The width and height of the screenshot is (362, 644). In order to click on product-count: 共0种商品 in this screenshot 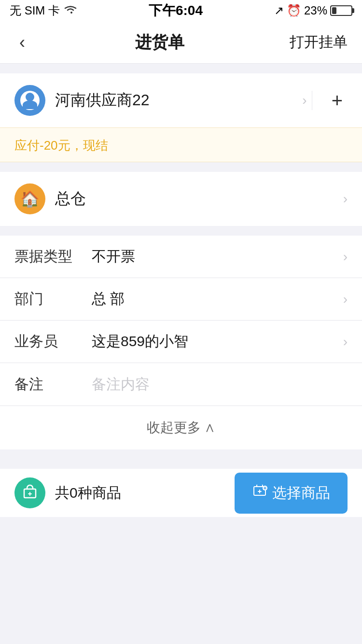, I will do `click(145, 493)`.